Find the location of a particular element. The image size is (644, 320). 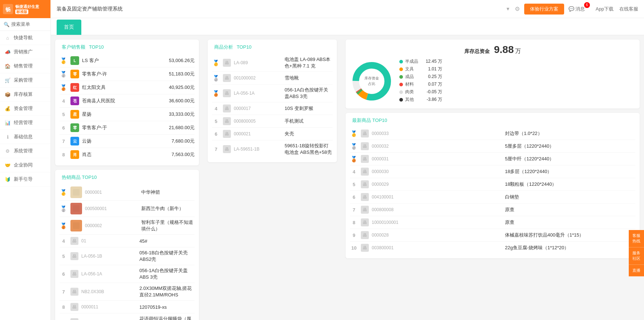

sidebar-item-operations: 📊 经营管理 is located at coordinates (25, 123).